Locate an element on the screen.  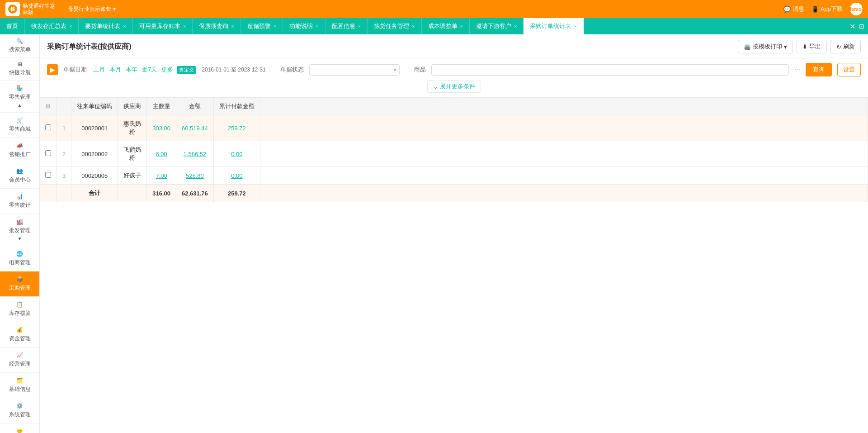
tab-keyongliangtable: 可用量库存账本 × is located at coordinates (163, 26).